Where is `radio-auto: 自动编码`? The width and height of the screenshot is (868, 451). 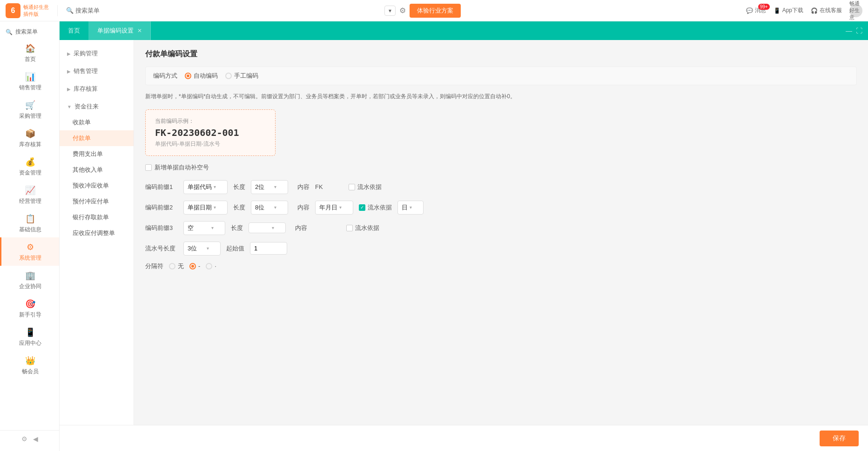
radio-auto: 自动编码 is located at coordinates (201, 76).